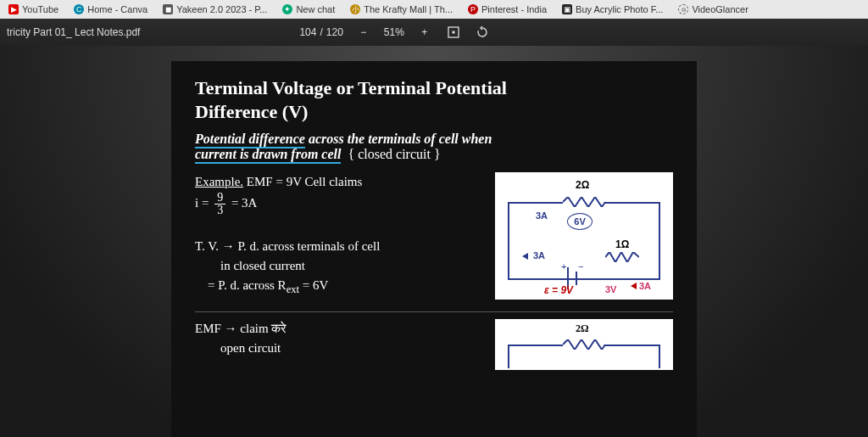 The width and height of the screenshot is (868, 437). What do you see at coordinates (425, 32) in the screenshot?
I see `zoom-in-button: +` at bounding box center [425, 32].